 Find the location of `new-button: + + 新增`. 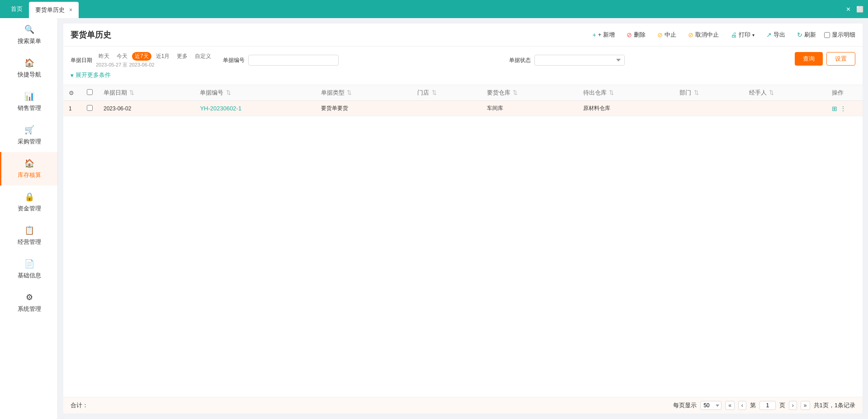

new-button: + + 新增 is located at coordinates (604, 35).